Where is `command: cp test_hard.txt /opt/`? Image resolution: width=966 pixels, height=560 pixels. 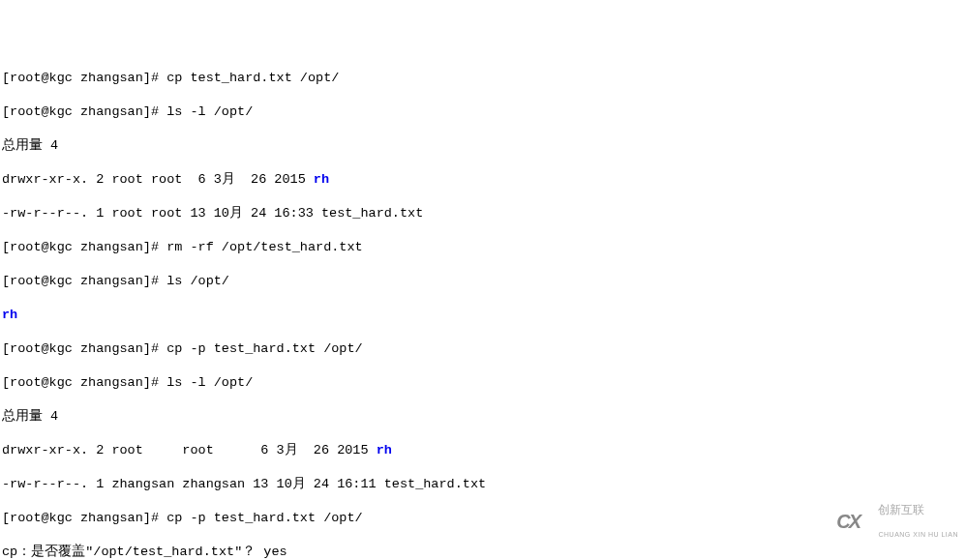
command: cp test_hard.txt /opt/ is located at coordinates (253, 77).